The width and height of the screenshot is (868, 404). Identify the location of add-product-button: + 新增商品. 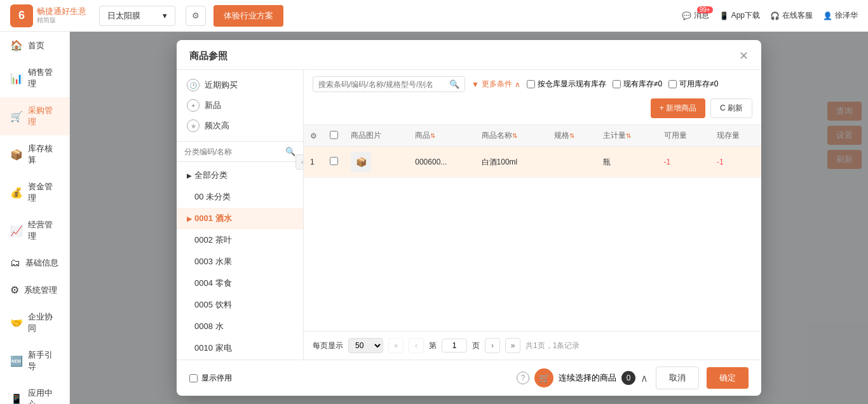
(678, 108).